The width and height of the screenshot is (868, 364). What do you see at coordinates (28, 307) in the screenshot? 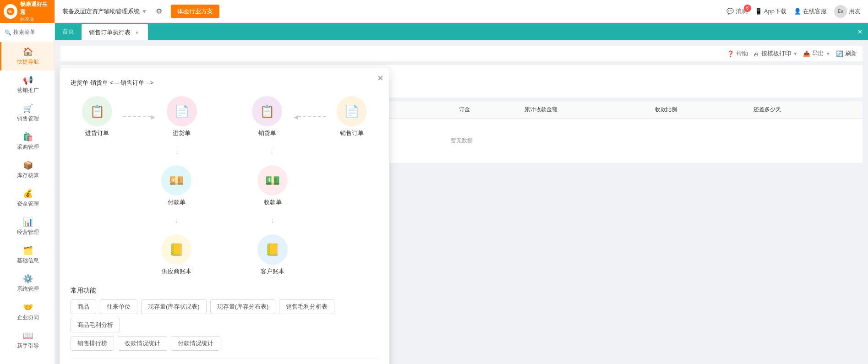
I see `enterprise-icon: 🤝` at bounding box center [28, 307].